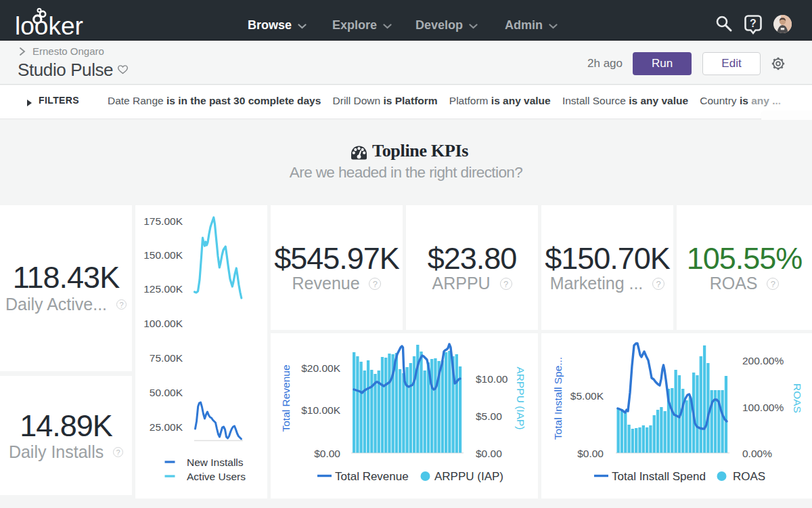 The width and height of the screenshot is (812, 508). I want to click on svg-text: 125.00K, so click(163, 289).